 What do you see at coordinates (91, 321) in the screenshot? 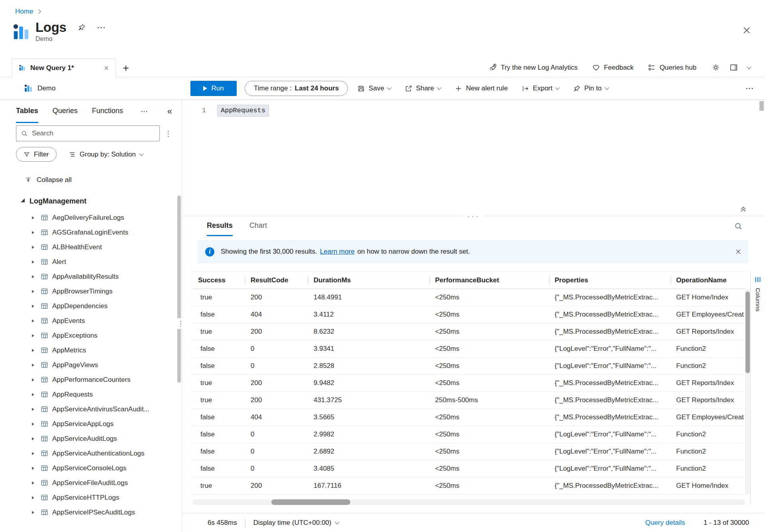
I see `tree-item: AppEvents` at bounding box center [91, 321].